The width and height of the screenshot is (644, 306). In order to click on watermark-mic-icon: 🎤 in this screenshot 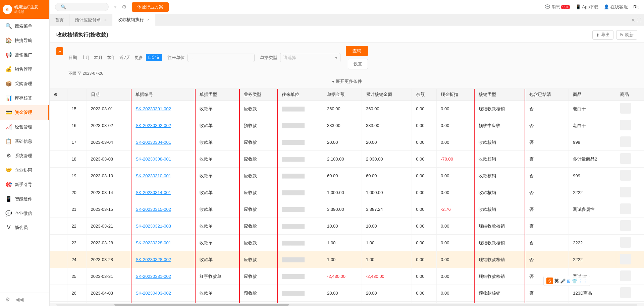, I will do `click(563, 281)`.